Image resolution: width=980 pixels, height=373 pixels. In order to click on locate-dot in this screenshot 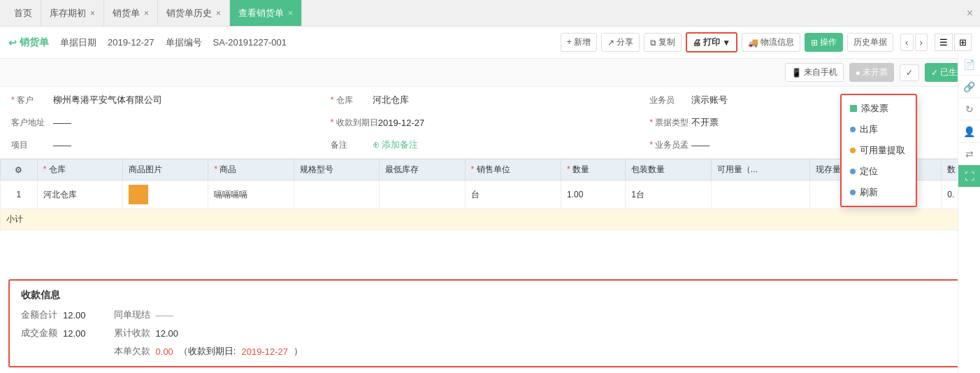, I will do `click(853, 171)`.